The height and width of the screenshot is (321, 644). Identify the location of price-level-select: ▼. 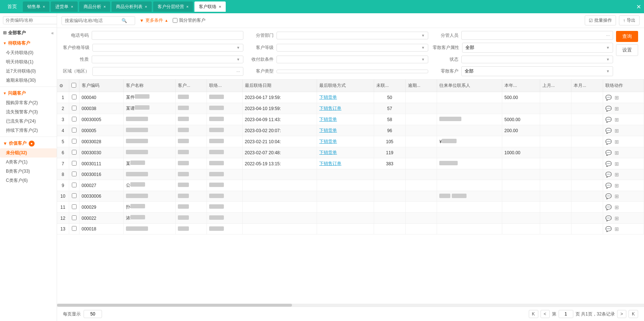
(168, 48).